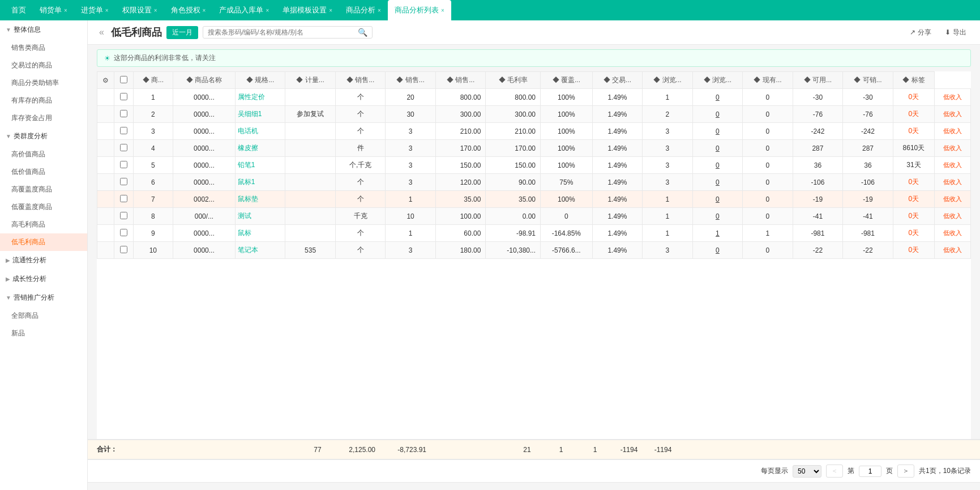 Image resolution: width=980 pixels, height=490 pixels. I want to click on sidebar-item-category-assist-rate: 商品分类助销率, so click(44, 83).